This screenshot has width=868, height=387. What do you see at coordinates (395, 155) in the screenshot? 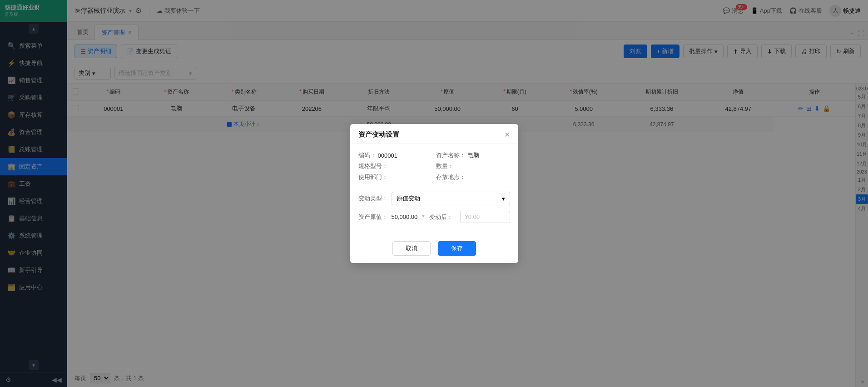
I see `dialog-code-item: 编码： 000001` at bounding box center [395, 155].